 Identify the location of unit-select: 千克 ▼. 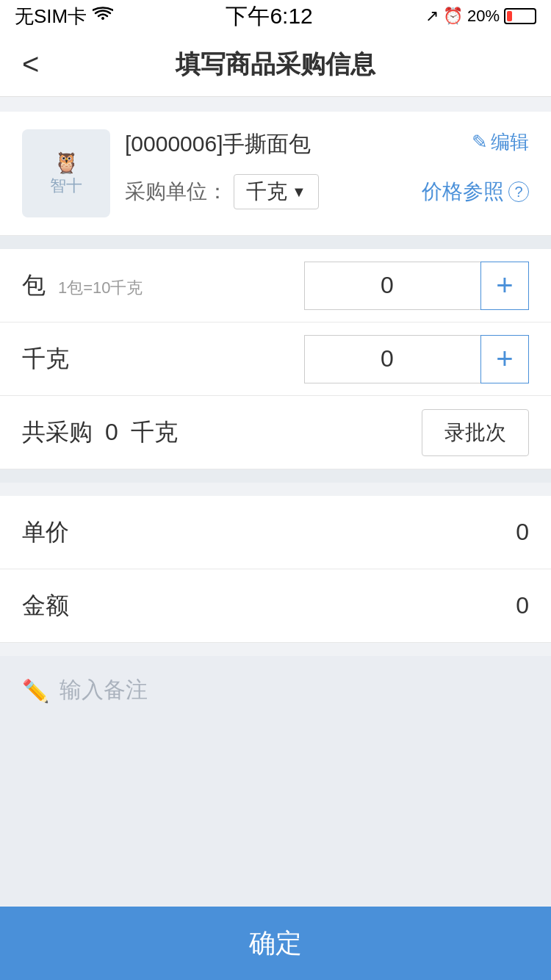
(276, 192).